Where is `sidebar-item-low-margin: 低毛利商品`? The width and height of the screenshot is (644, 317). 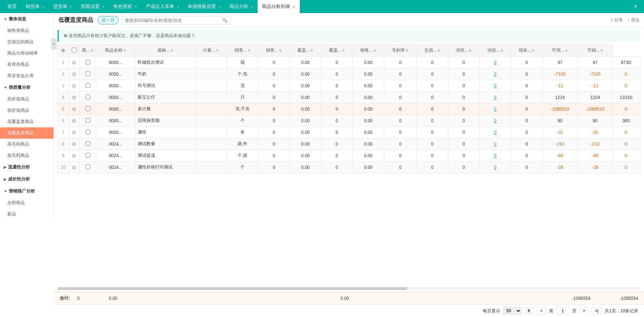 sidebar-item-low-margin: 低毛利商品 is located at coordinates (27, 156).